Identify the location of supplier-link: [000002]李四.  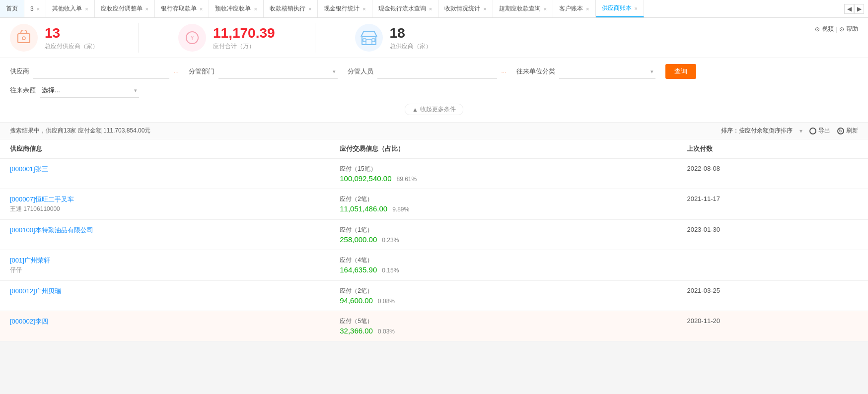
(29, 322).